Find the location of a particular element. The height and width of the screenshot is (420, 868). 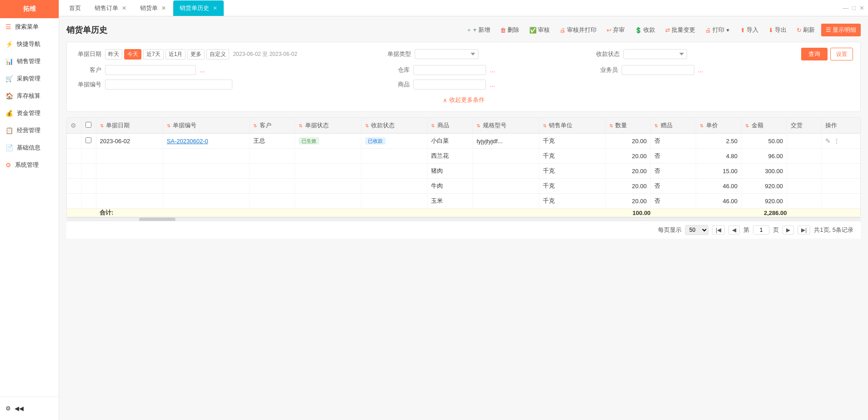

audit-print-button: 🖨 审核并打印 is located at coordinates (578, 30).